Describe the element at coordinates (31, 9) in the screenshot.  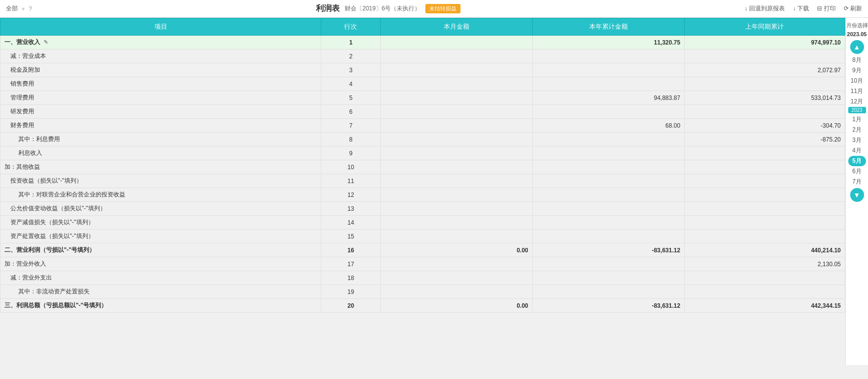
I see `help-icon: ?` at that location.